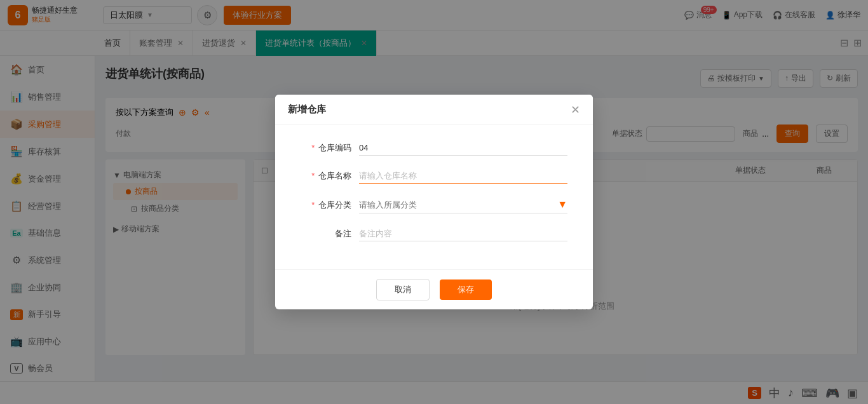 The height and width of the screenshot is (404, 868). Describe the element at coordinates (463, 176) in the screenshot. I see `warehouse-name-input` at that location.